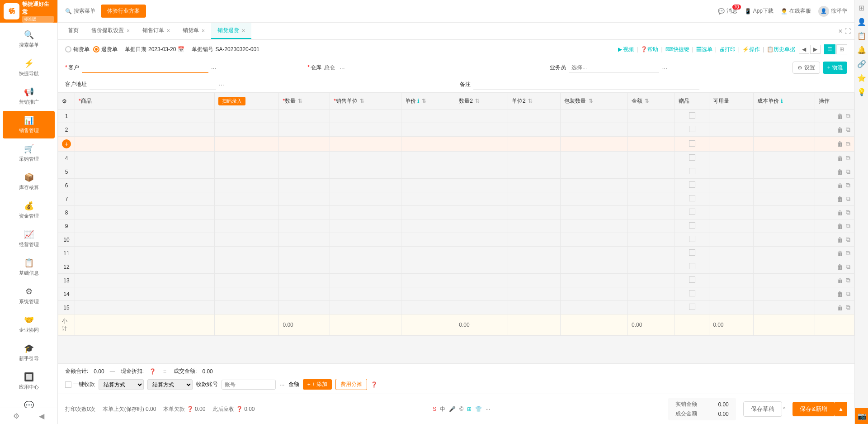 Image resolution: width=868 pixels, height=424 pixels. Describe the element at coordinates (477, 101) in the screenshot. I see `qty2-sort-icon: ⇅` at that location.